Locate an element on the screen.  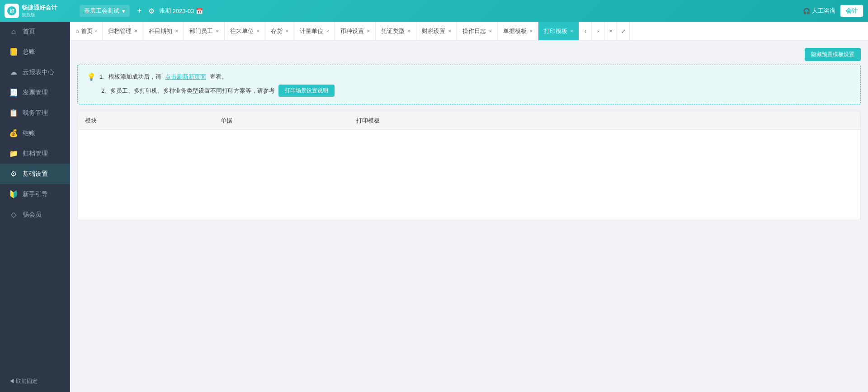
tab-currency-close: × is located at coordinates (368, 31).